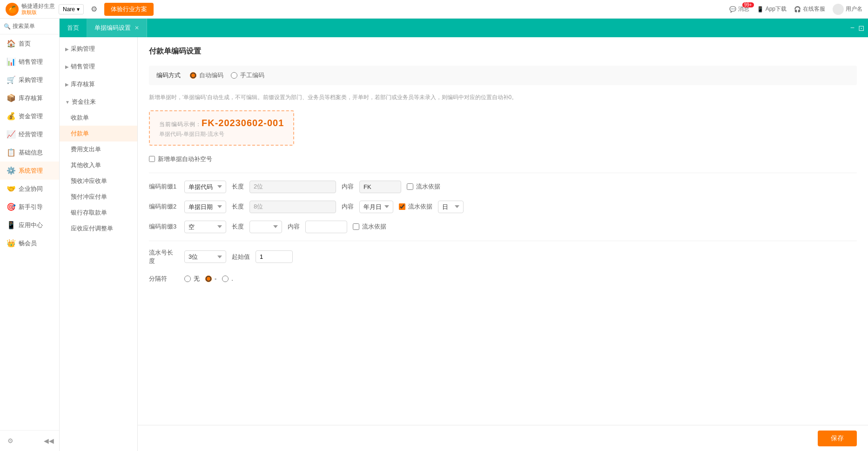  Describe the element at coordinates (30, 44) in the screenshot. I see `sidebar-item-home: 🏠 首页` at that location.